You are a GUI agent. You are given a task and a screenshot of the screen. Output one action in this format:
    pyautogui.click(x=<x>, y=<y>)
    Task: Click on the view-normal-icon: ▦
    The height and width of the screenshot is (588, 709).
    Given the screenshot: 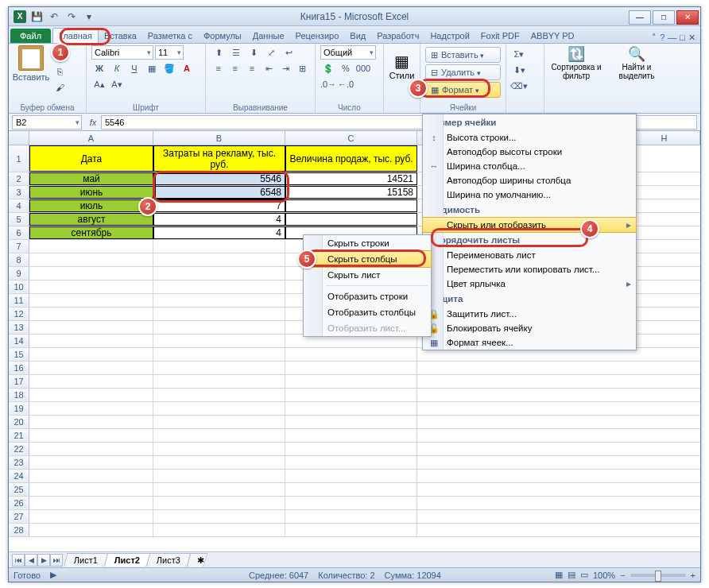 What is the action you would take?
    pyautogui.click(x=559, y=575)
    